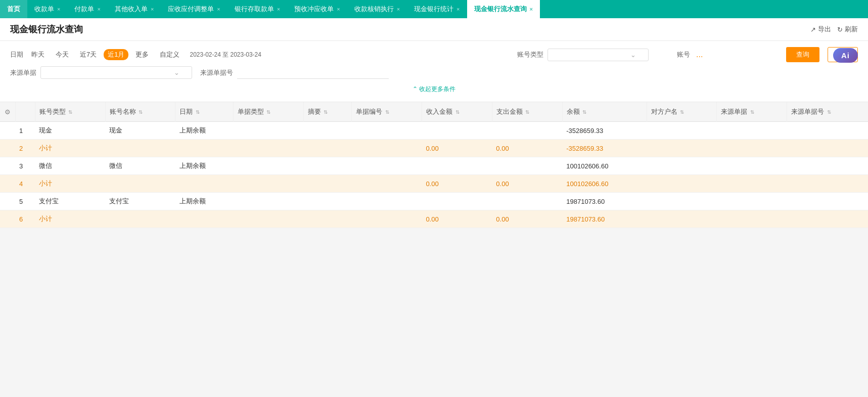  What do you see at coordinates (313, 73) in the screenshot?
I see `source-doc-no-input` at bounding box center [313, 73].